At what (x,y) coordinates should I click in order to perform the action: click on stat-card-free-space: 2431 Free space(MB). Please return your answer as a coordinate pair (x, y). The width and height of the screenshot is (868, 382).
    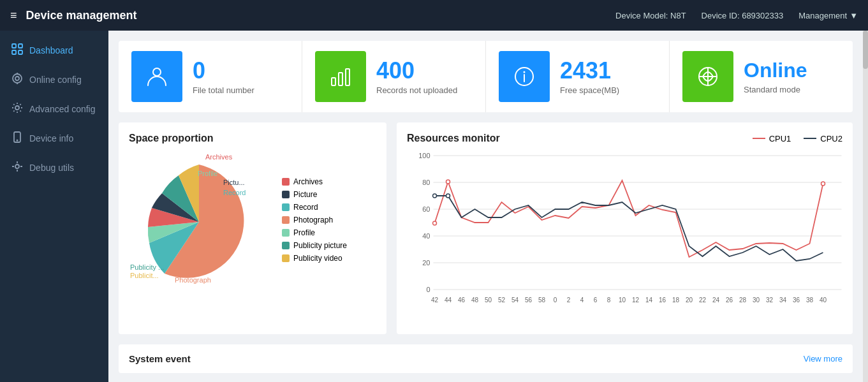
    Looking at the image, I should click on (578, 77).